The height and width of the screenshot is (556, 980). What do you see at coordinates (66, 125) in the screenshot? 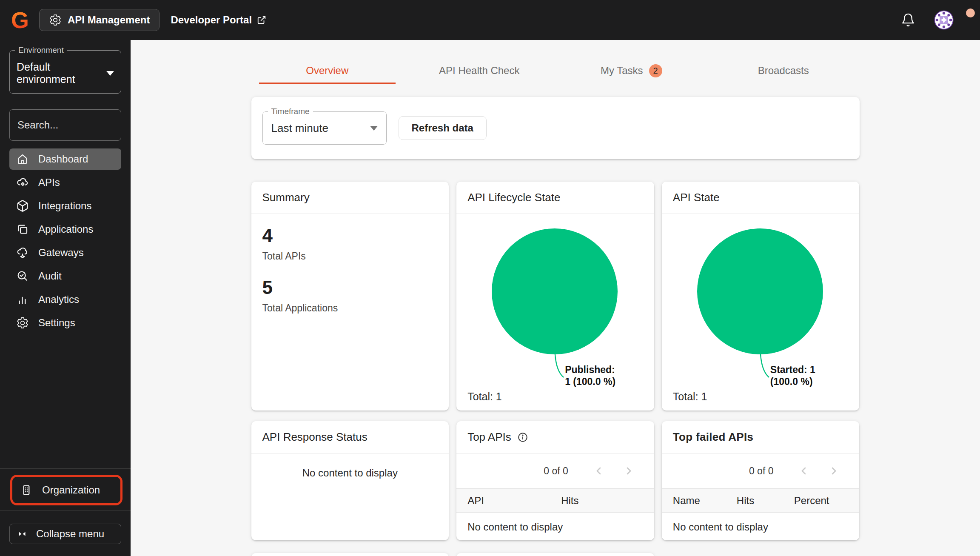
I see `search-box` at bounding box center [66, 125].